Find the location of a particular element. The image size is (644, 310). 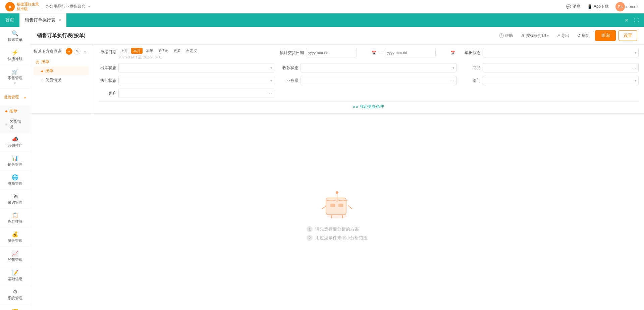

breadcrumb-text: 办公用品行业模拟账套 is located at coordinates (65, 7).